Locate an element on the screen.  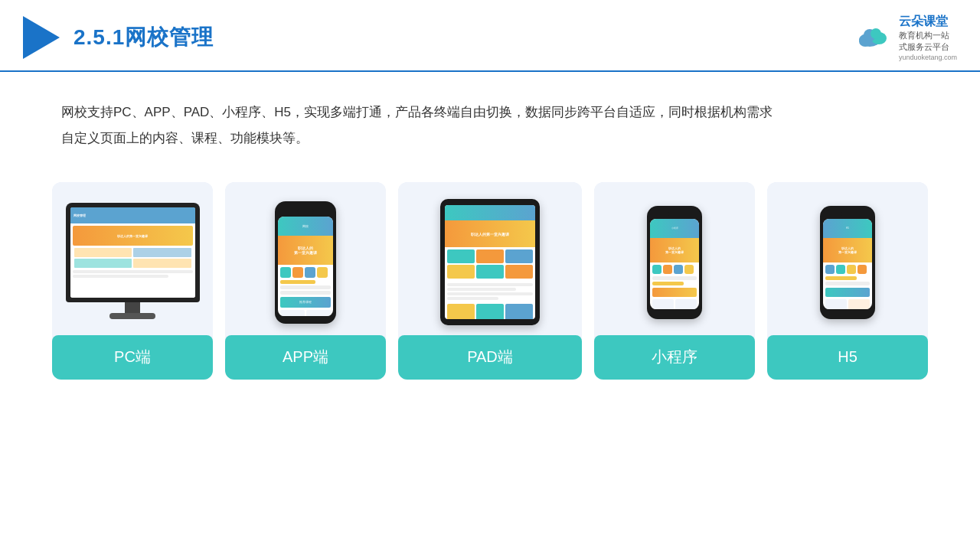
logo-triangle-icon is located at coordinates (41, 37).